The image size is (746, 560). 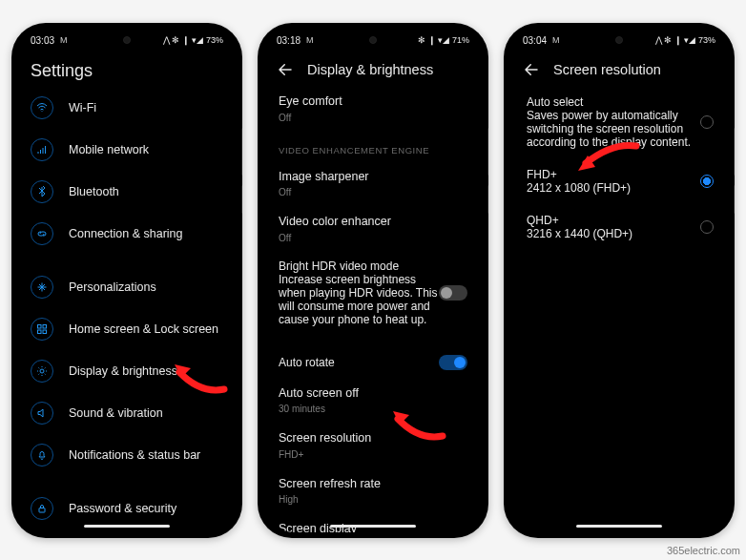 What do you see at coordinates (126, 234) in the screenshot?
I see `settings-item-label: Connection & sharing` at bounding box center [126, 234].